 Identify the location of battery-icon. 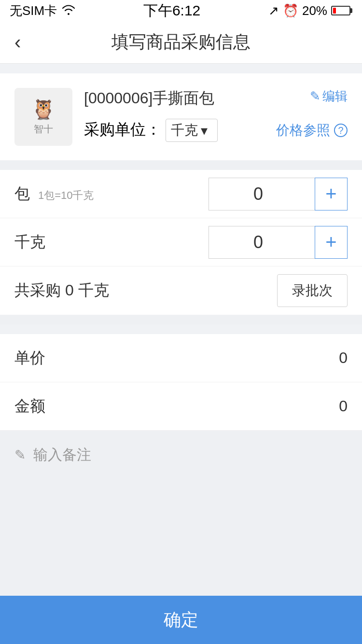
(342, 11).